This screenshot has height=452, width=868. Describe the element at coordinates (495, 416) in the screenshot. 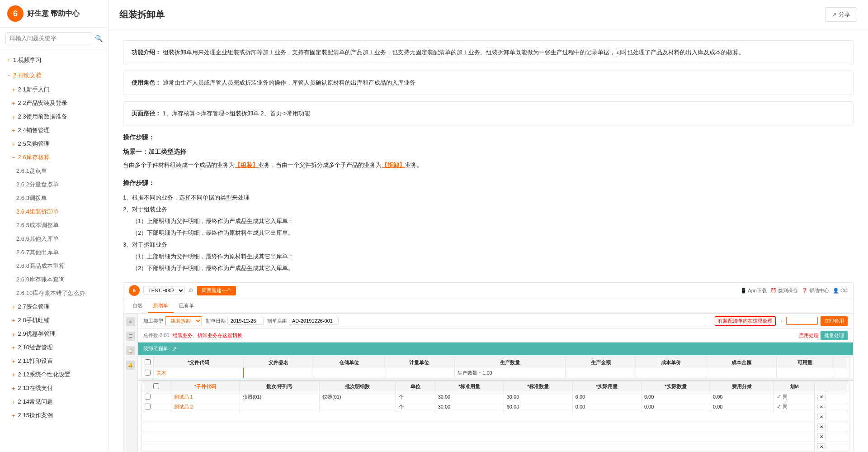

I see `ss-lower-table: *子件代码 批次/序列号 批次明细数 单位 *标准用量 *标准数量 *实际用量 …` at that location.